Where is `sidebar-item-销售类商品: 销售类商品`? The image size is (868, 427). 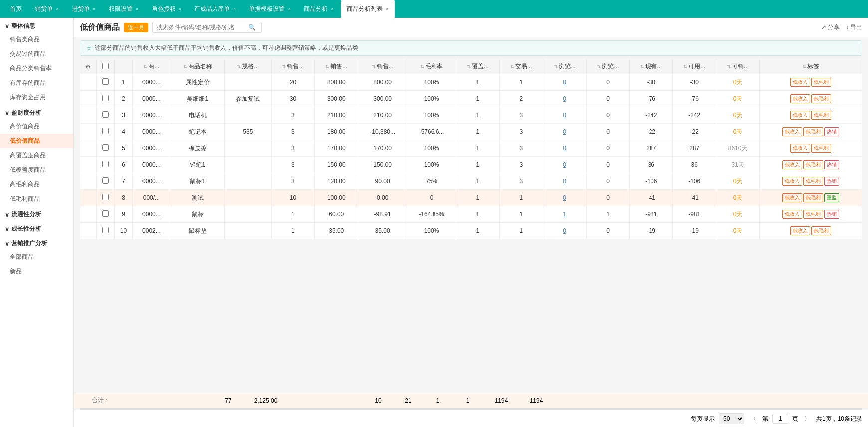 sidebar-item-销售类商品: 销售类商品 is located at coordinates (37, 40).